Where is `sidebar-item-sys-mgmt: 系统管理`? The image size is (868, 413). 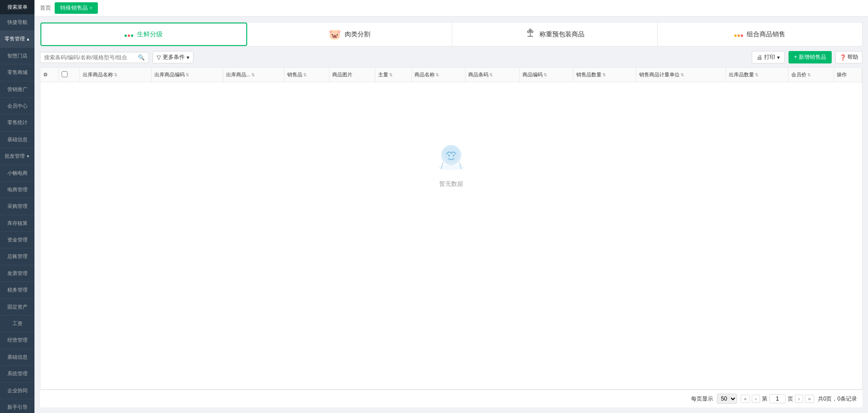 sidebar-item-sys-mgmt: 系统管理 is located at coordinates (17, 374).